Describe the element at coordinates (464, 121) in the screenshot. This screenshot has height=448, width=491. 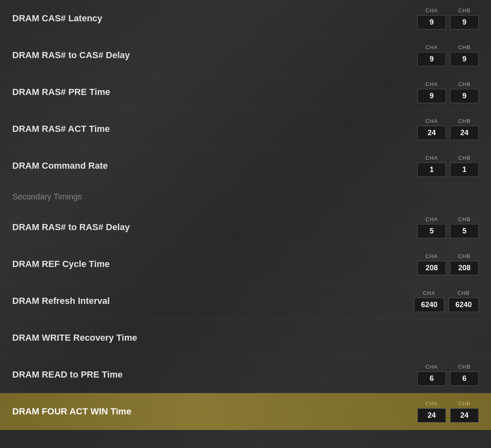
I see `chb-label-ras-act-time: CHB` at that location.